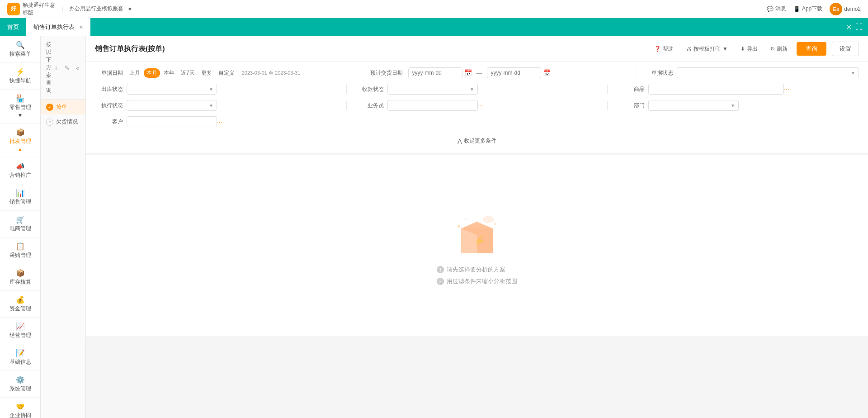  What do you see at coordinates (63, 122) in the screenshot?
I see `sub-item-shortage: ○ 欠货情况` at bounding box center [63, 122].